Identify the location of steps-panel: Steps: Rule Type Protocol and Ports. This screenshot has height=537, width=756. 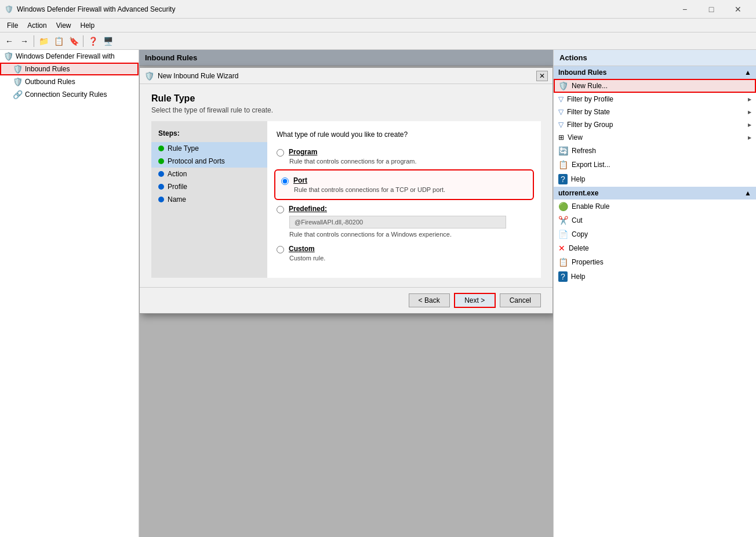
(209, 199).